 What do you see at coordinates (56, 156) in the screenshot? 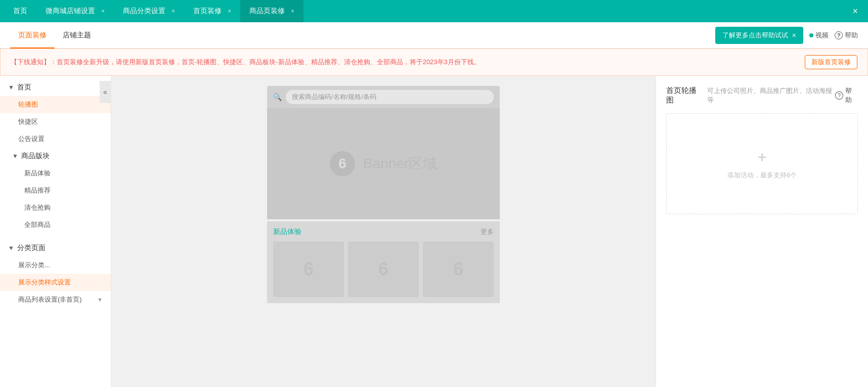
I see `sidebar-section-home: ▼ 首页 轮播图 快捷区 公告设置 ▼ 商品版块 新品体验 精品推荐` at bounding box center [56, 156].